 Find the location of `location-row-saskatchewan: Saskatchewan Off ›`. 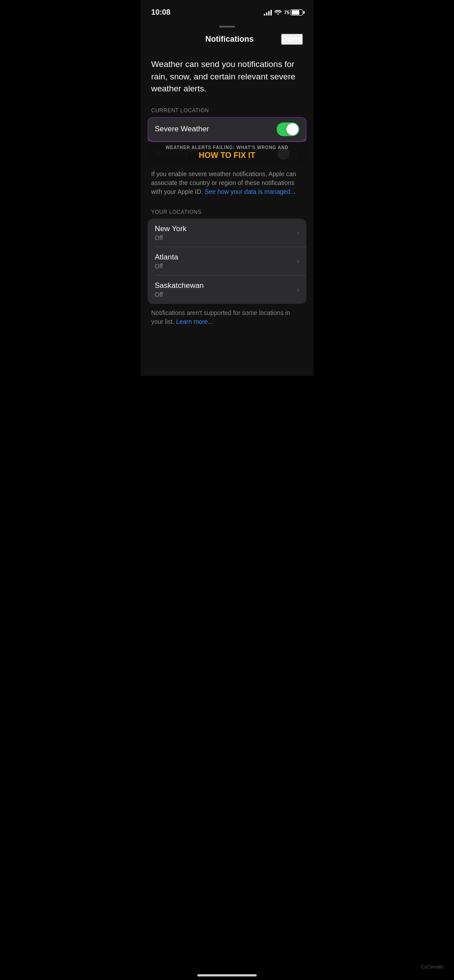

location-row-saskatchewan: Saskatchewan Off › is located at coordinates (227, 290).